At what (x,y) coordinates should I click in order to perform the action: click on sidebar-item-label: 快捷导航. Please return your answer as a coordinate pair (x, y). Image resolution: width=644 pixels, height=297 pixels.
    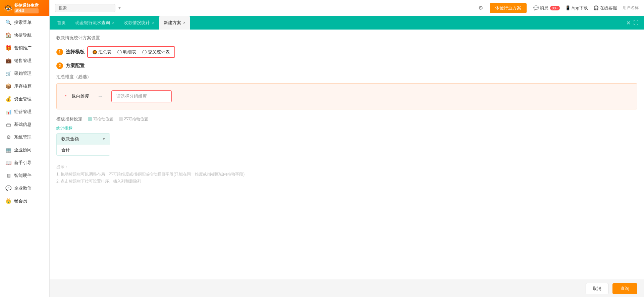
    Looking at the image, I should click on (23, 35).